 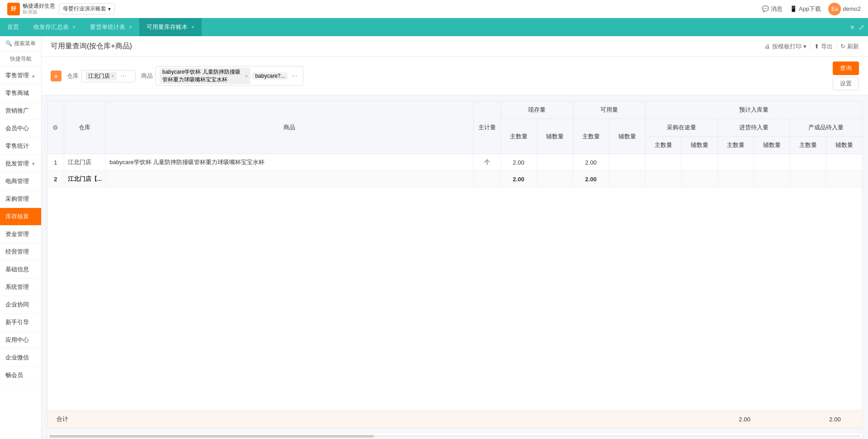 I want to click on footer-stock-main: 2.00, so click(x=745, y=420).